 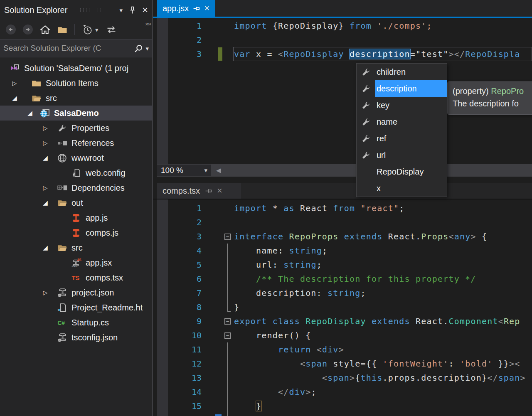 I want to click on scroll-left-icon: ◀, so click(x=219, y=170).